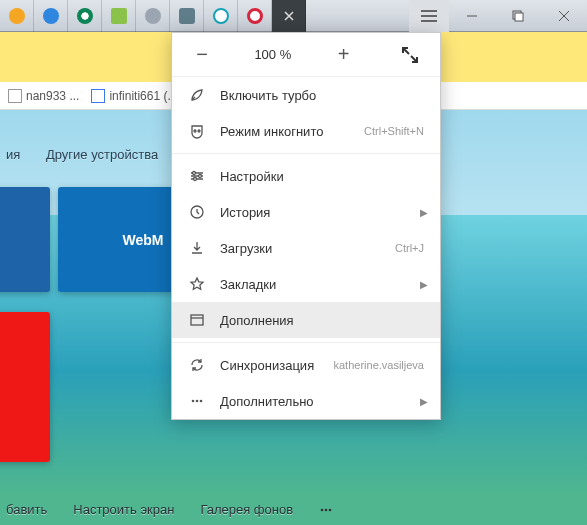  What do you see at coordinates (197, 212) in the screenshot?
I see `history-icon` at bounding box center [197, 212].